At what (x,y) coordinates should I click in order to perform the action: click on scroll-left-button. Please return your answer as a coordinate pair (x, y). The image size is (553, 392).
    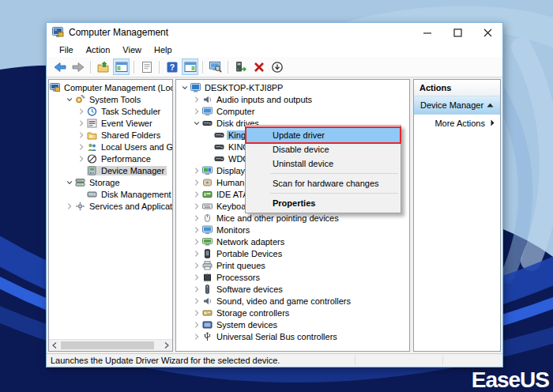
    Looking at the image, I should click on (55, 345).